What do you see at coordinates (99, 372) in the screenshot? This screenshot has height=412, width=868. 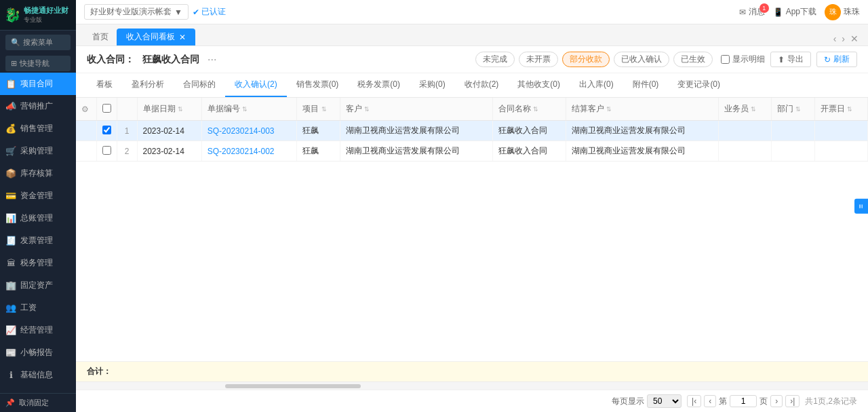 I see `total-label: 合计：` at bounding box center [99, 372].